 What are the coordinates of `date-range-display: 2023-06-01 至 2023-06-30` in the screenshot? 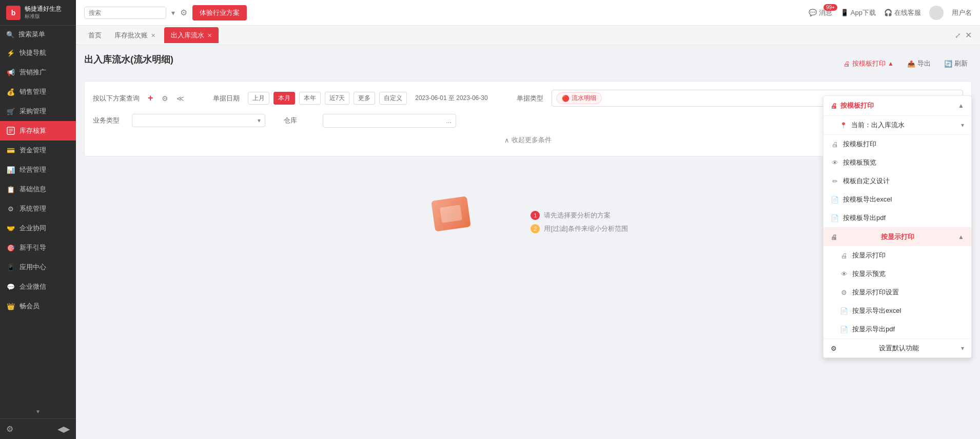 It's located at (452, 98).